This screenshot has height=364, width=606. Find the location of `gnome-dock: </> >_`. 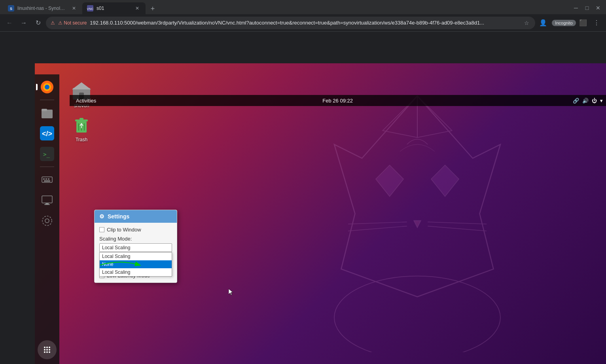

gnome-dock: </> >_ is located at coordinates (47, 219).